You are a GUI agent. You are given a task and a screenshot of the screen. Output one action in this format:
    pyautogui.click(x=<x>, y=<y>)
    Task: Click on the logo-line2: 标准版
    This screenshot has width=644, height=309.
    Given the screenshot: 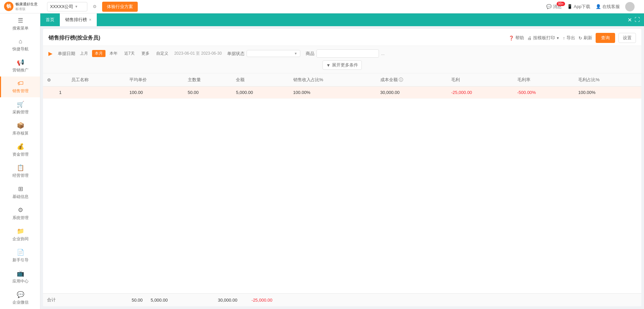 What is the action you would take?
    pyautogui.click(x=27, y=9)
    